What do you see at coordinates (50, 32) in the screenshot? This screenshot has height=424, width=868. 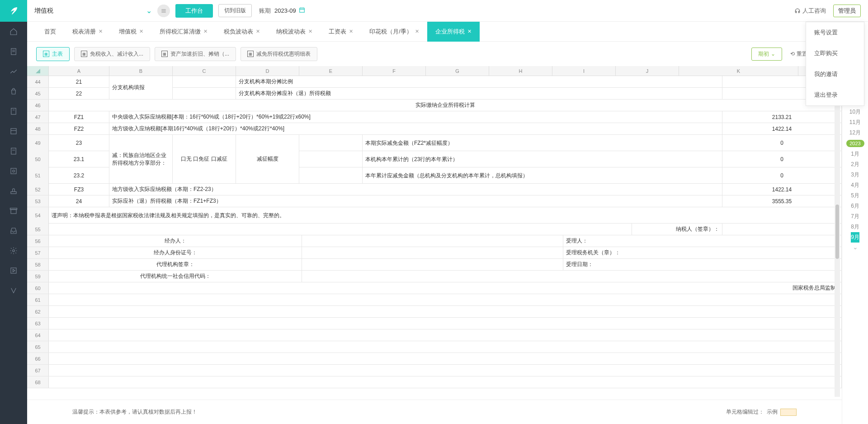 I see `tab-首页: 首页` at bounding box center [50, 32].